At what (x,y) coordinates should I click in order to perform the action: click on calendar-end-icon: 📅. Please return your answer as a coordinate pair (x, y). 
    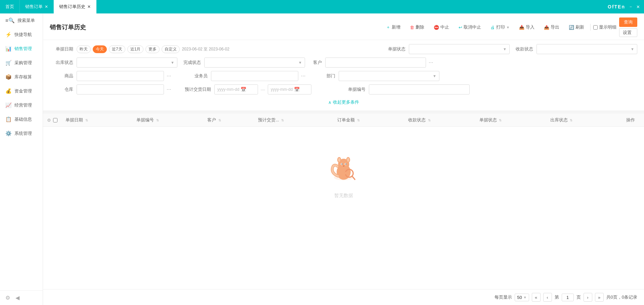
    Looking at the image, I should click on (297, 89).